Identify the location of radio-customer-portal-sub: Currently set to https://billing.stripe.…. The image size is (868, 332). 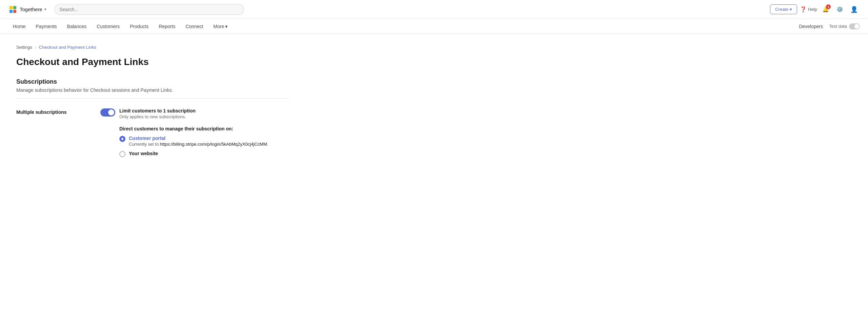
(199, 144).